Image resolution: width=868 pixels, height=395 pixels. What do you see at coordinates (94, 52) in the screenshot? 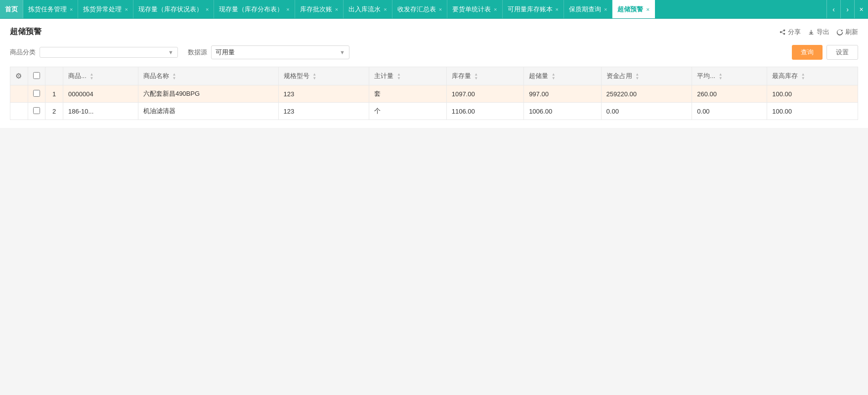
I see `category-filter: 商品分类 ▼` at bounding box center [94, 52].